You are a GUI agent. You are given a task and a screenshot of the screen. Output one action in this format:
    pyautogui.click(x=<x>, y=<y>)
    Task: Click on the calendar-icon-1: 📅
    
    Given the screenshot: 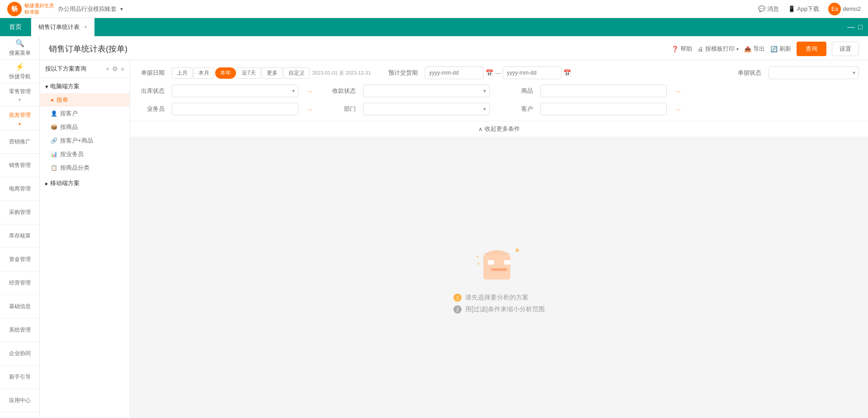 What is the action you would take?
    pyautogui.click(x=489, y=73)
    